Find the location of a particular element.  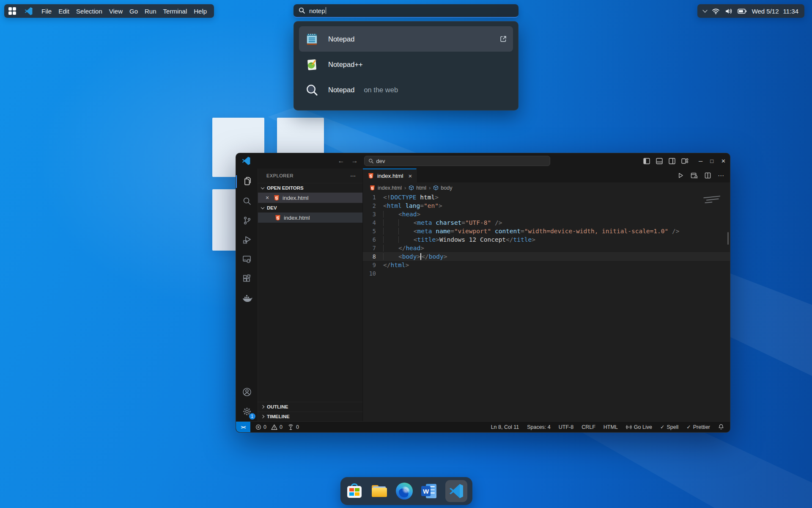

check-icon: ✓ is located at coordinates (662, 427).